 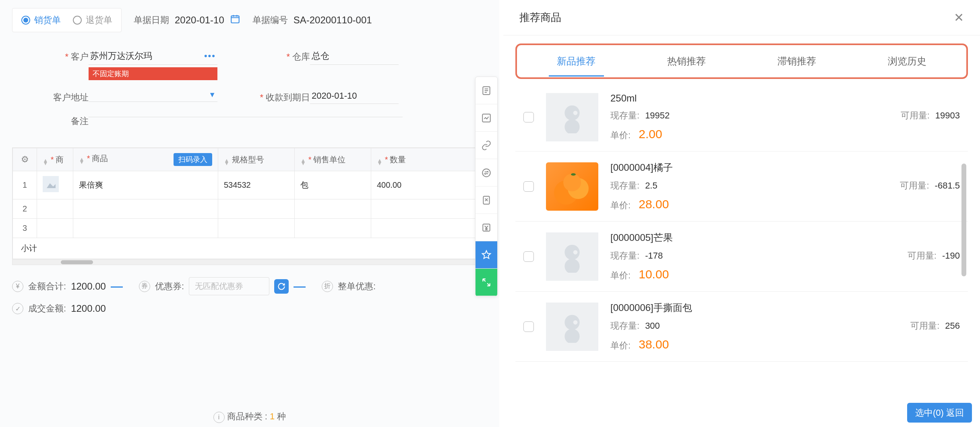 What do you see at coordinates (93, 20) in the screenshot?
I see `radio-return-order: 退货单` at bounding box center [93, 20].